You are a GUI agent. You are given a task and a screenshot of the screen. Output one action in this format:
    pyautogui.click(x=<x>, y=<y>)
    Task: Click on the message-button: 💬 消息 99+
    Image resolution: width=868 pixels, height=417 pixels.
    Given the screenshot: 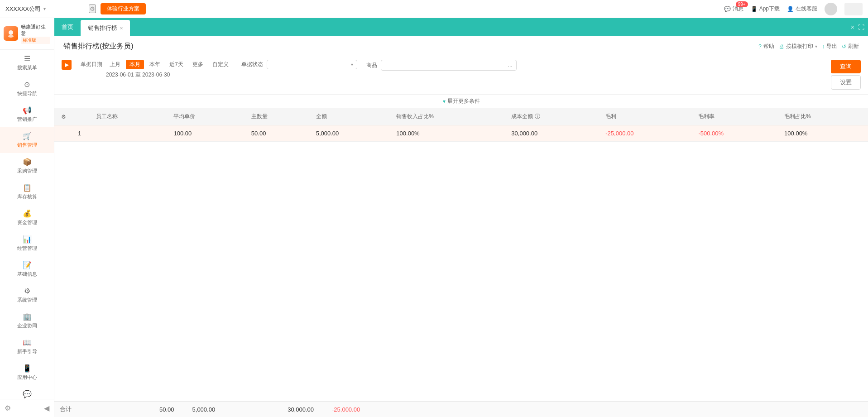 What is the action you would take?
    pyautogui.click(x=734, y=9)
    